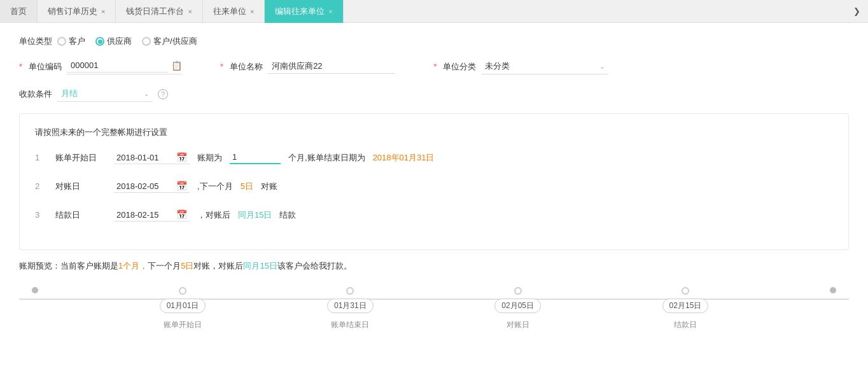  What do you see at coordinates (151, 215) in the screenshot?
I see `row-3-date-wrap: 📅` at bounding box center [151, 215].